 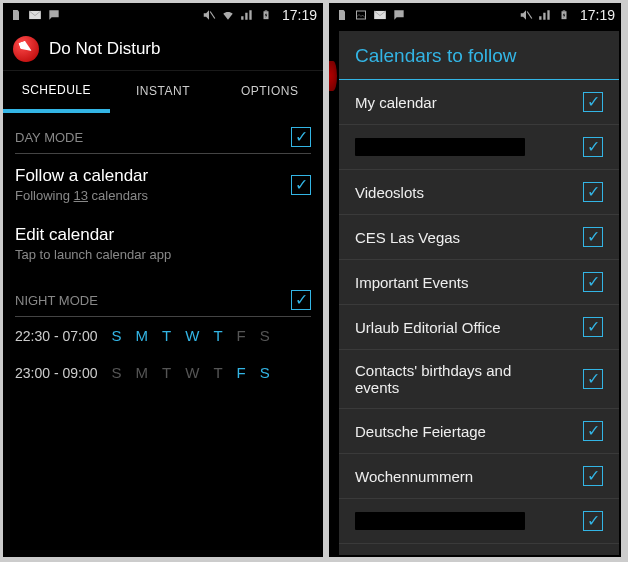 What do you see at coordinates (163, 184) in the screenshot?
I see `follow-calendar-item: Follow a calendar Following 13 calendars…` at bounding box center [163, 184].